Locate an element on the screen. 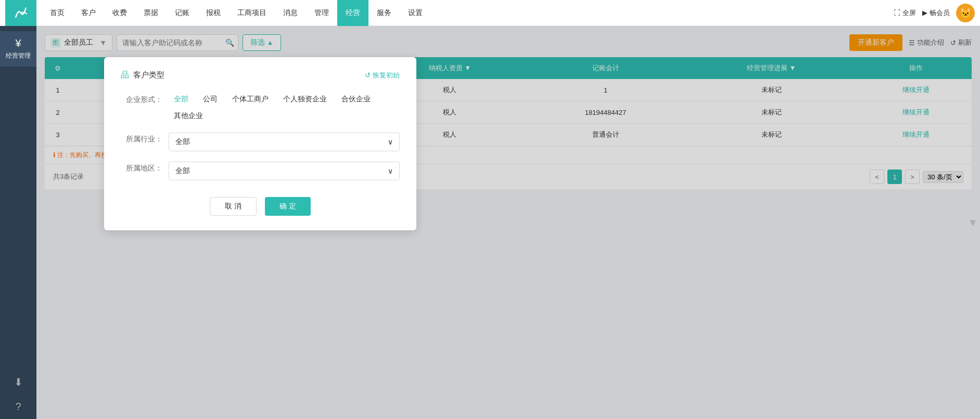  nav-item-票据: 票据 is located at coordinates (151, 13).